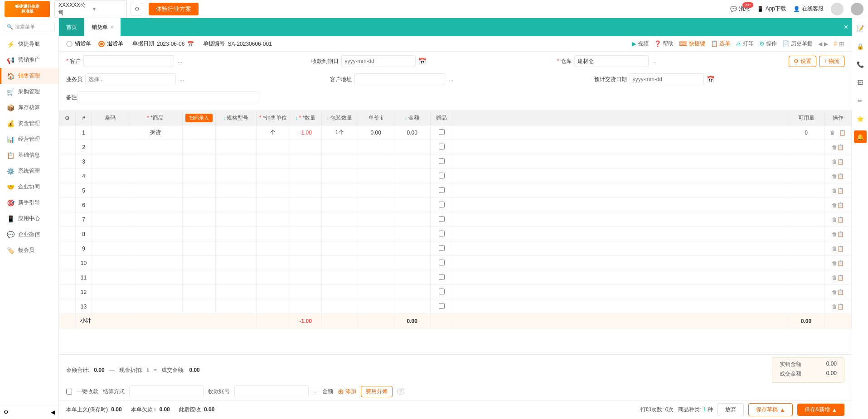 The image size is (868, 419). Describe the element at coordinates (611, 61) in the screenshot. I see `warehouse-input` at that location.